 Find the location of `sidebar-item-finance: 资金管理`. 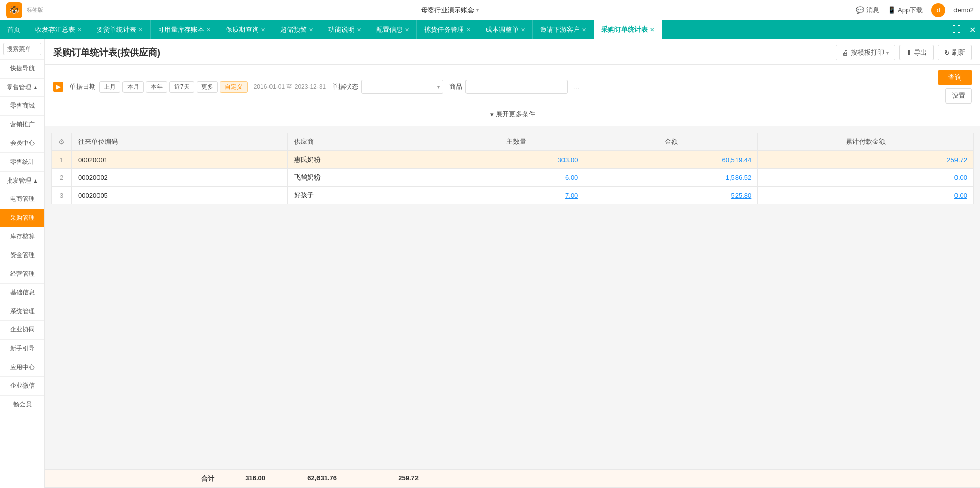

sidebar-item-finance: 资金管理 is located at coordinates (22, 256).